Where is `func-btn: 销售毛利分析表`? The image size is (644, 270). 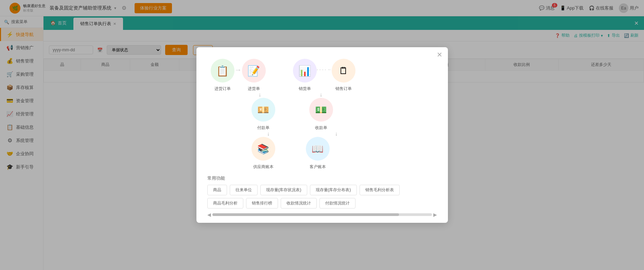 func-btn: 销售毛利分析表 is located at coordinates (380, 190).